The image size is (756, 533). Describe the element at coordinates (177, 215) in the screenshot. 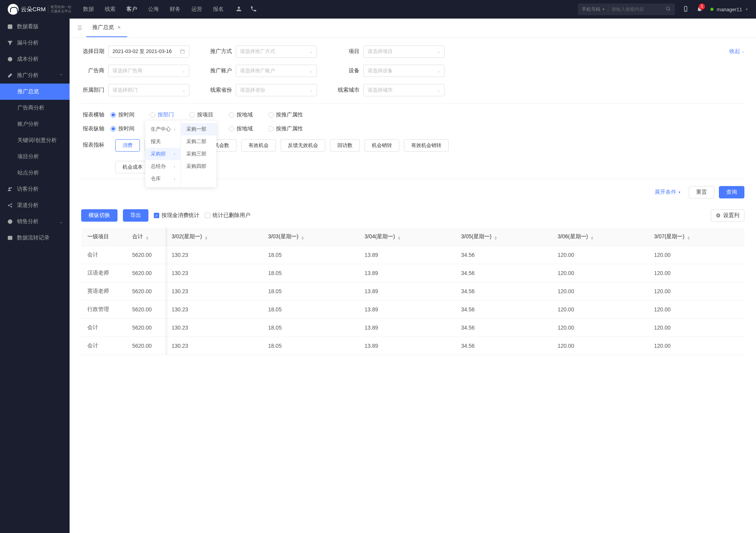

I see `cash-stat-checkbox: 按现金消费统计` at that location.